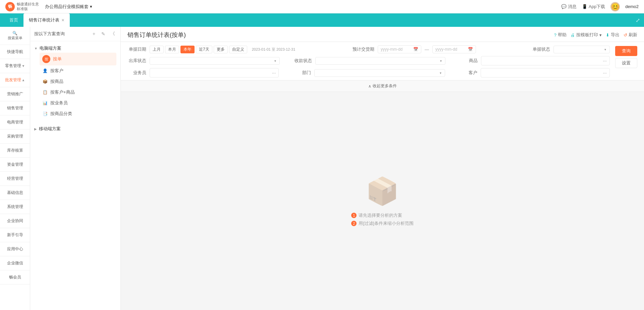 The height and width of the screenshot is (310, 644). Describe the element at coordinates (15, 122) in the screenshot. I see `sidebar-item-ecommerce: 电商管理` at that location.